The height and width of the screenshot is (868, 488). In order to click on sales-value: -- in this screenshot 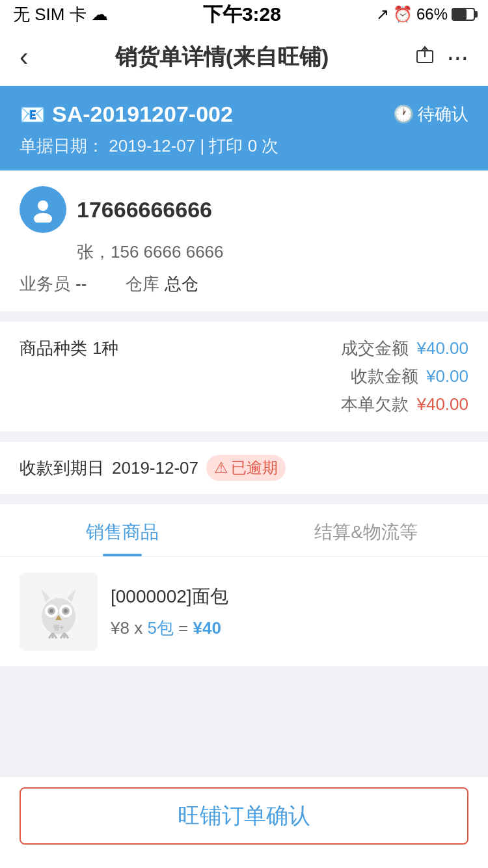, I will do `click(81, 284)`.